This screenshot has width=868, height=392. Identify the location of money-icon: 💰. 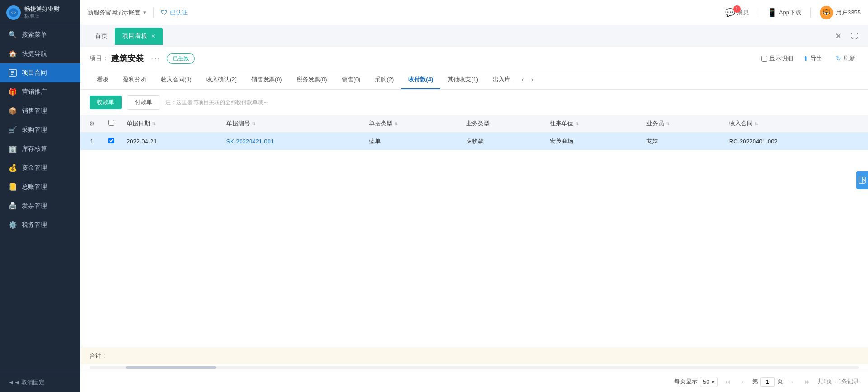
(13, 168).